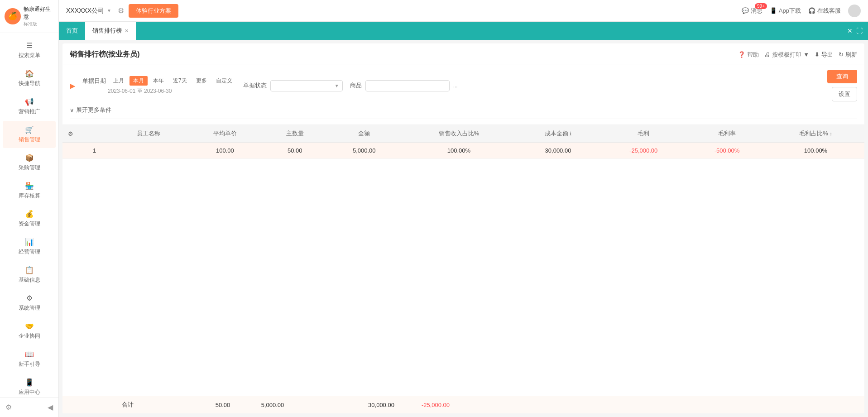 This screenshot has width=868, height=417. What do you see at coordinates (456, 86) in the screenshot?
I see `goods-more-btn: ...` at bounding box center [456, 86].